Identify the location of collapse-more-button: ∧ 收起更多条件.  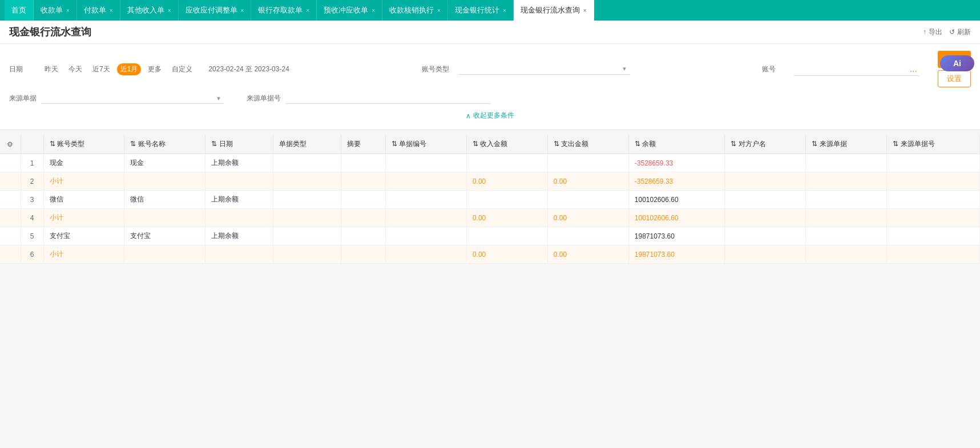
(490, 115).